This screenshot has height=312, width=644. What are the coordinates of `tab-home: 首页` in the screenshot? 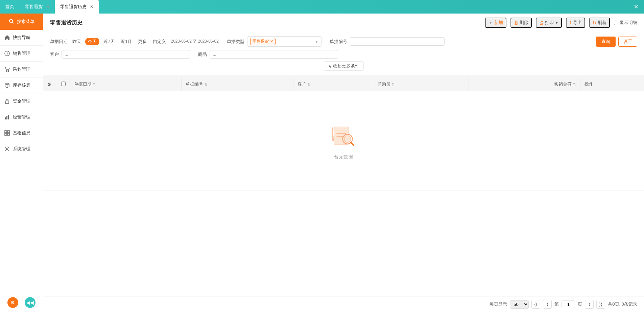 It's located at (10, 7).